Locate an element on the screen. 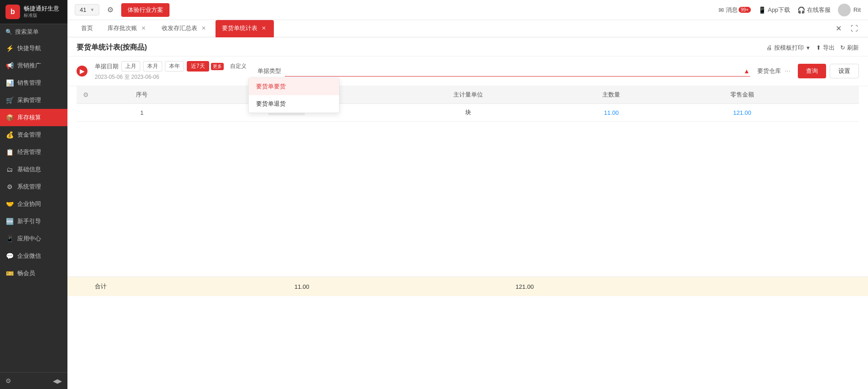 Image resolution: width=868 pixels, height=389 pixels. sidebar-item-label: 库存核算 is located at coordinates (29, 118).